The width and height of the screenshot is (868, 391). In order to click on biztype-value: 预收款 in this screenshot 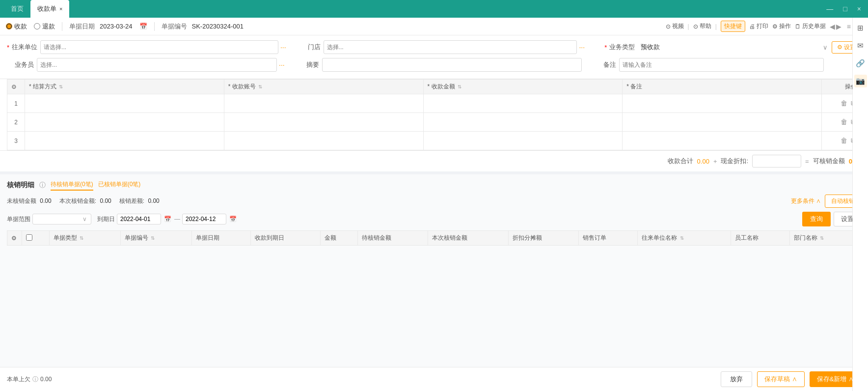, I will do `click(650, 47)`.